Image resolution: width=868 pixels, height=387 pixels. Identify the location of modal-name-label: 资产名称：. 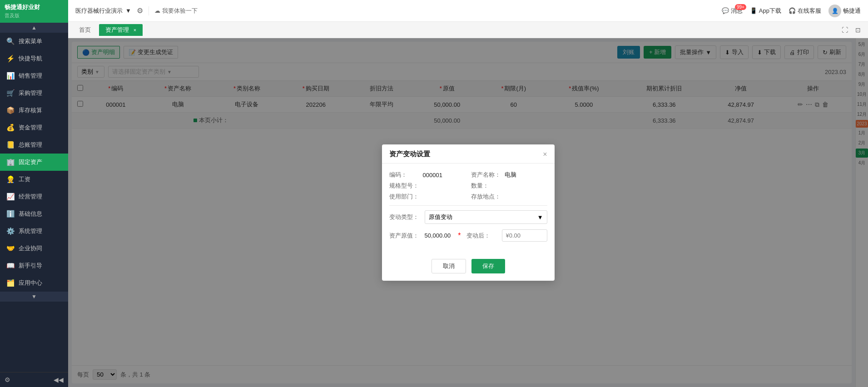
(487, 175).